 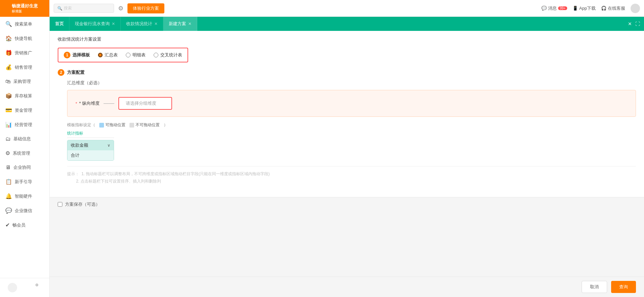 What do you see at coordinates (9, 182) in the screenshot?
I see `clipboard-icon: 📋` at bounding box center [9, 182].